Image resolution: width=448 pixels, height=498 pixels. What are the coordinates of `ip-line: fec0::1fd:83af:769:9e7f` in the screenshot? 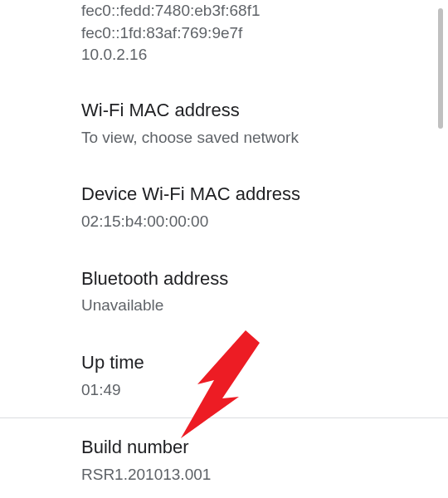 It's located at (256, 33).